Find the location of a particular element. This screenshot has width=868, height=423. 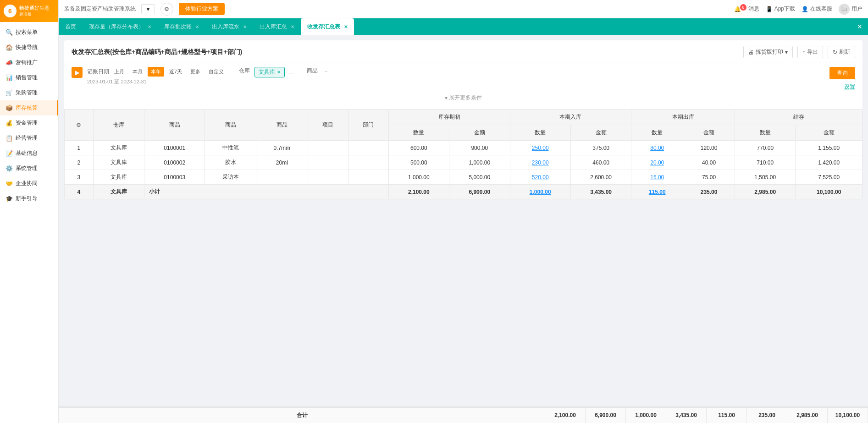

export-button: ↑ 导出 is located at coordinates (810, 52).